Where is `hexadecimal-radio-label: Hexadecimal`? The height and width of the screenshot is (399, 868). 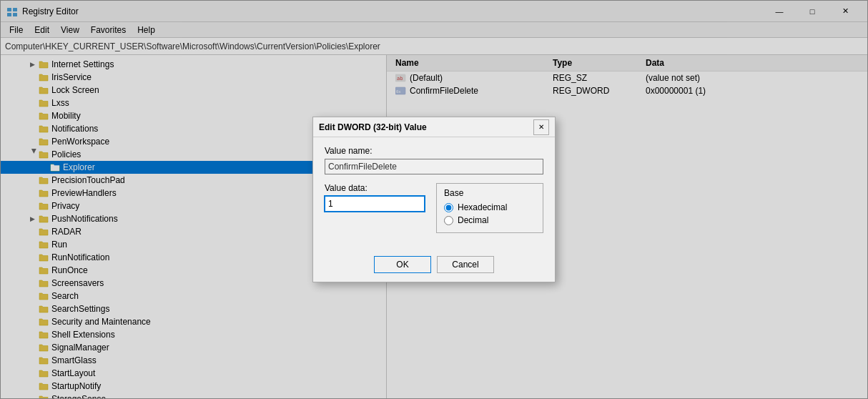 hexadecimal-radio-label: Hexadecimal is located at coordinates (490, 207).